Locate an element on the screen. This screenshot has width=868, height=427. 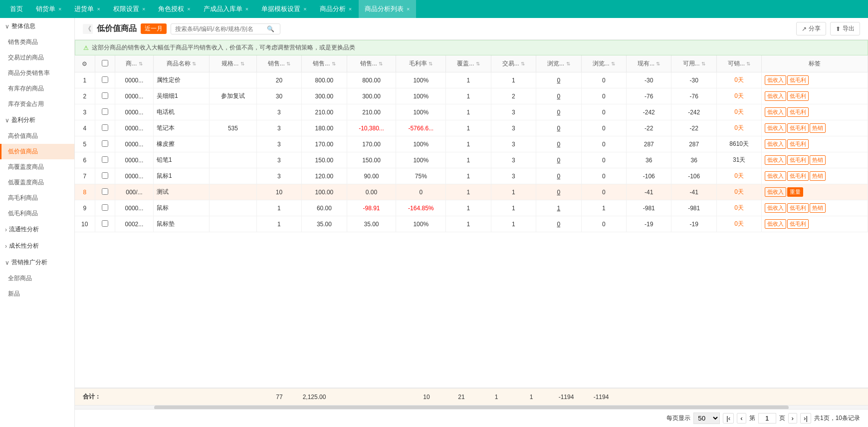
sidebar-item-high-margin: 高毛利商品 is located at coordinates (37, 198).